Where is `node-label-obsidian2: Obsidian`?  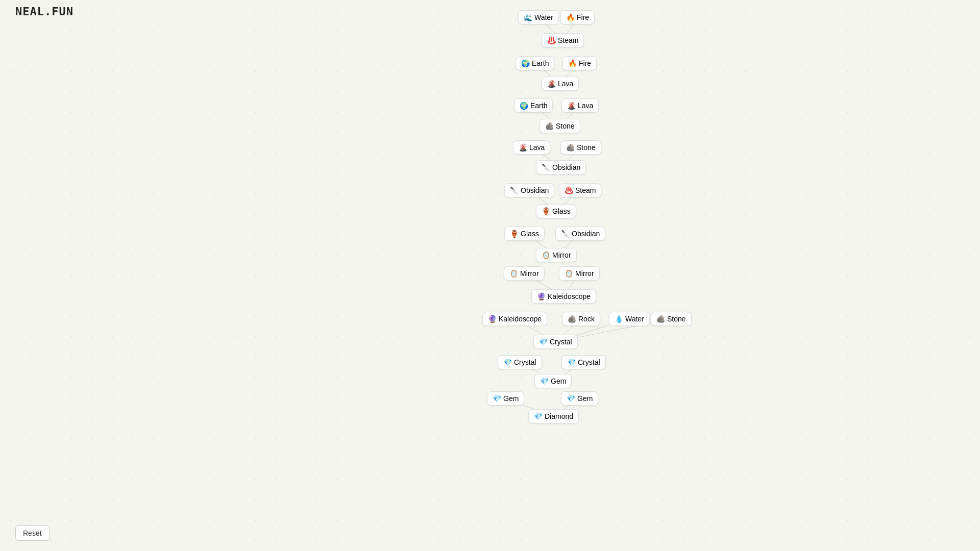 node-label-obsidian2: Obsidian is located at coordinates (535, 190).